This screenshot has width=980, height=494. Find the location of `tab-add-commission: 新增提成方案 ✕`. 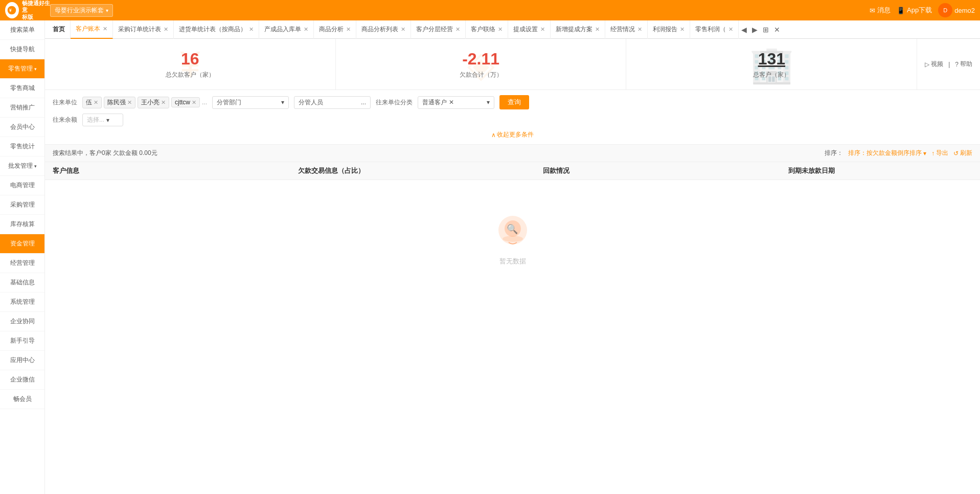

tab-add-commission: 新增提成方案 ✕ is located at coordinates (578, 30).